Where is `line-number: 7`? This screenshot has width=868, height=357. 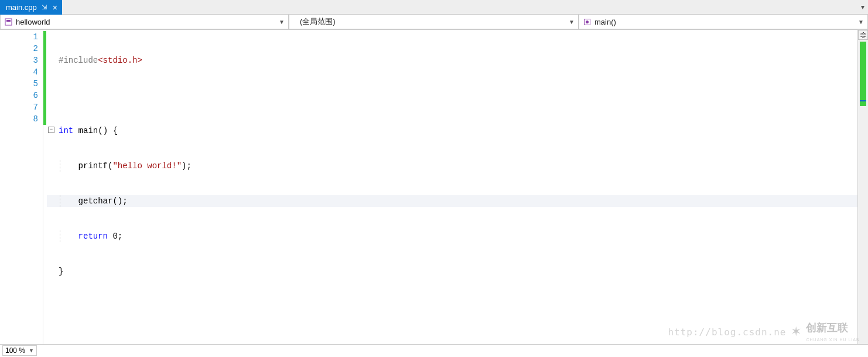 line-number: 7 is located at coordinates (19, 107).